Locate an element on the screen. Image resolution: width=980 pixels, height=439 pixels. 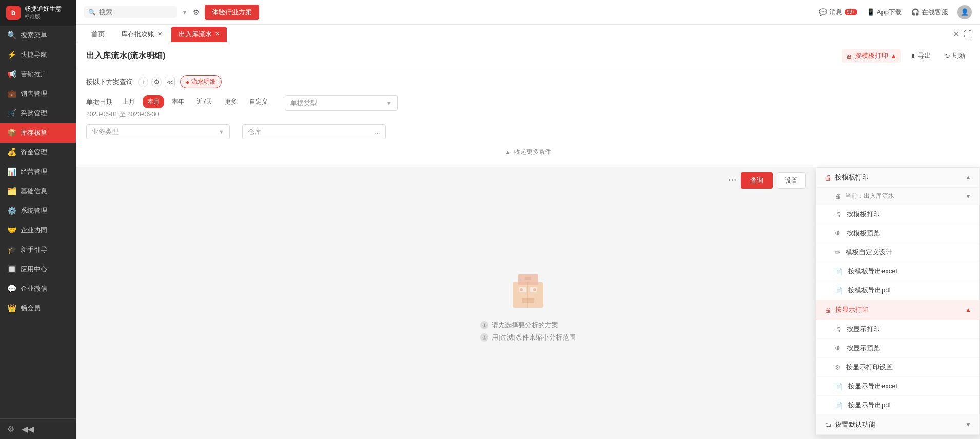
more-options-icon: … is located at coordinates (732, 181).